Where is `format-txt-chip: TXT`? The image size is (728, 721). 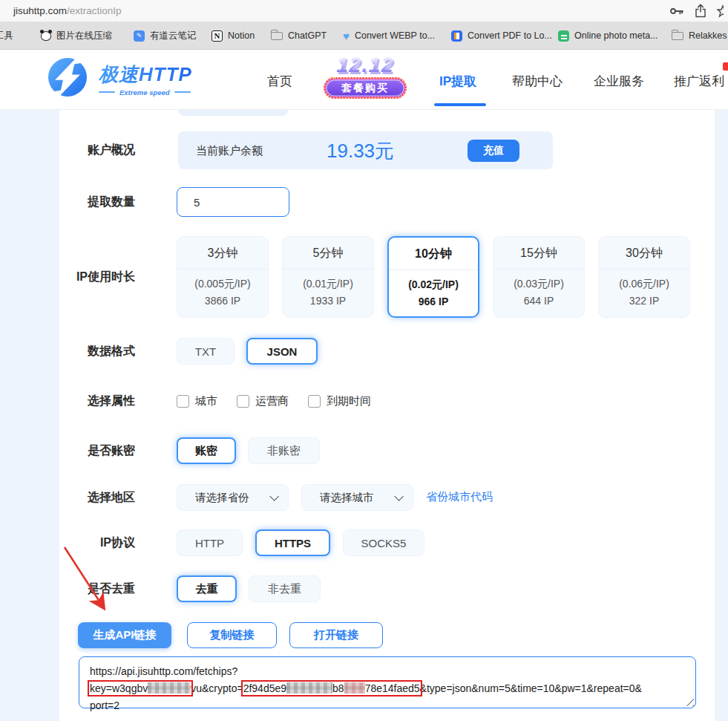
format-txt-chip: TXT is located at coordinates (206, 351).